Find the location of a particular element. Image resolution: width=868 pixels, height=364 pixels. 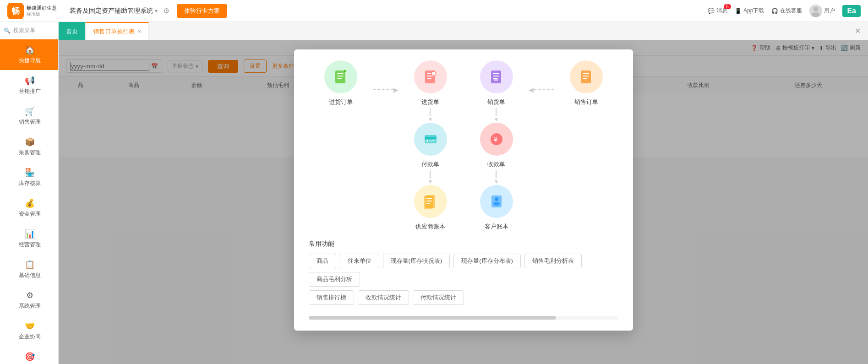

user-name: 用户 is located at coordinates (830, 11).